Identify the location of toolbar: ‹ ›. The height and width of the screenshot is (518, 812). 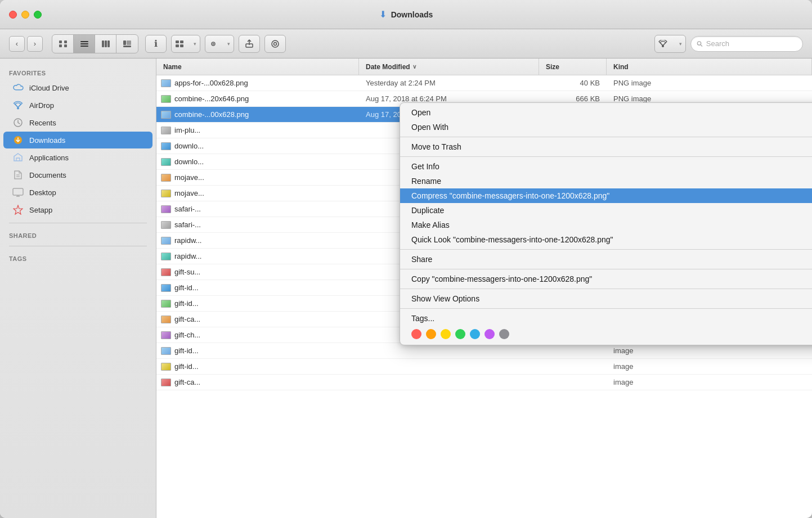
(406, 44).